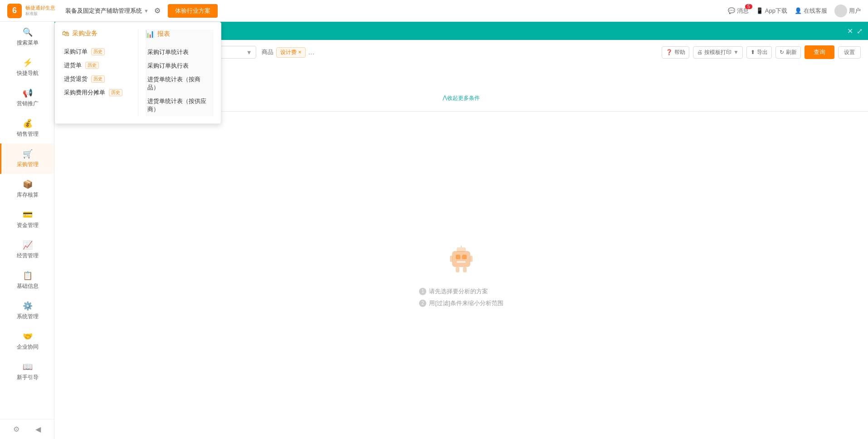 The image size is (868, 439). What do you see at coordinates (841, 11) in the screenshot?
I see `user-avatar` at bounding box center [841, 11].